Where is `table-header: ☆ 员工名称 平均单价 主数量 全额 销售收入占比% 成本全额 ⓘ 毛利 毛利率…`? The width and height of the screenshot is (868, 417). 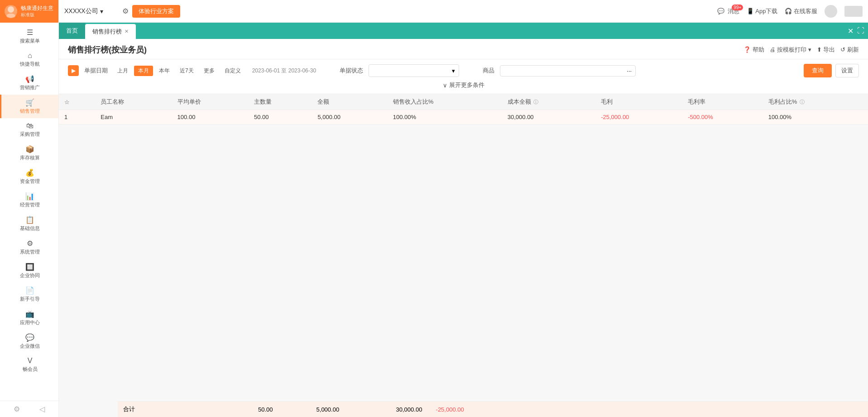 table-header: ☆ 员工名称 平均单价 主数量 全额 销售收入占比% 成本全额 ⓘ 毛利 毛利率… is located at coordinates (464, 102).